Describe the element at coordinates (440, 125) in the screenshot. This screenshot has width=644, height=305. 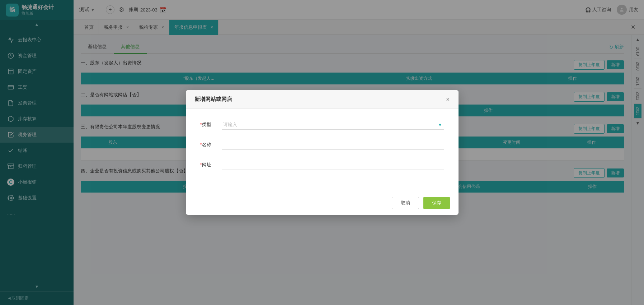
I see `type-dropdown-arrow: ▾` at that location.